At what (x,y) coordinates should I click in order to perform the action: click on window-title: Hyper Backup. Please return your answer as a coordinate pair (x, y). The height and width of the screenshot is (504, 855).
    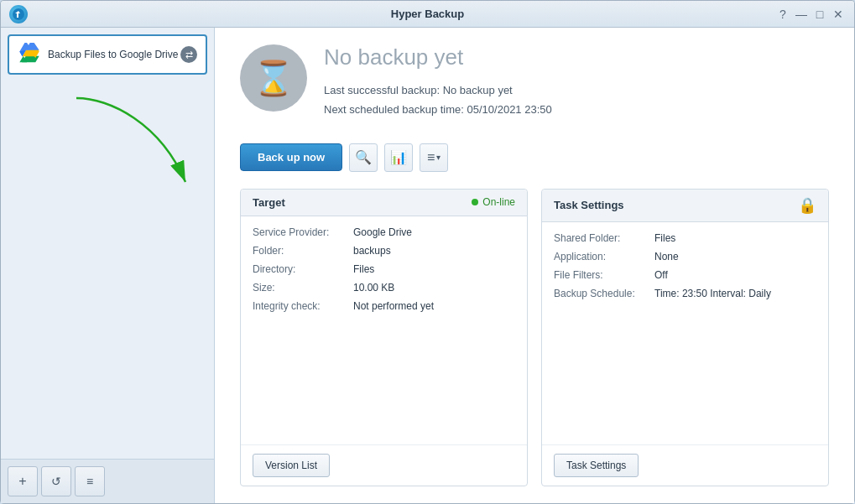
    Looking at the image, I should click on (428, 13).